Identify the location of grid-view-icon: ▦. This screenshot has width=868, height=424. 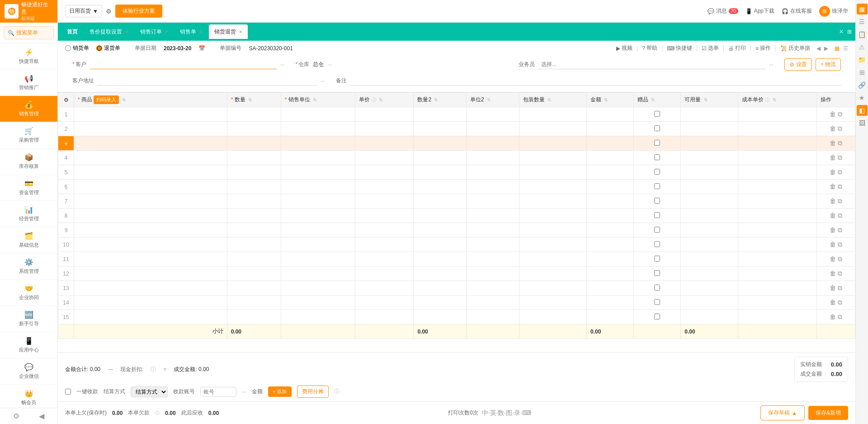
(837, 48).